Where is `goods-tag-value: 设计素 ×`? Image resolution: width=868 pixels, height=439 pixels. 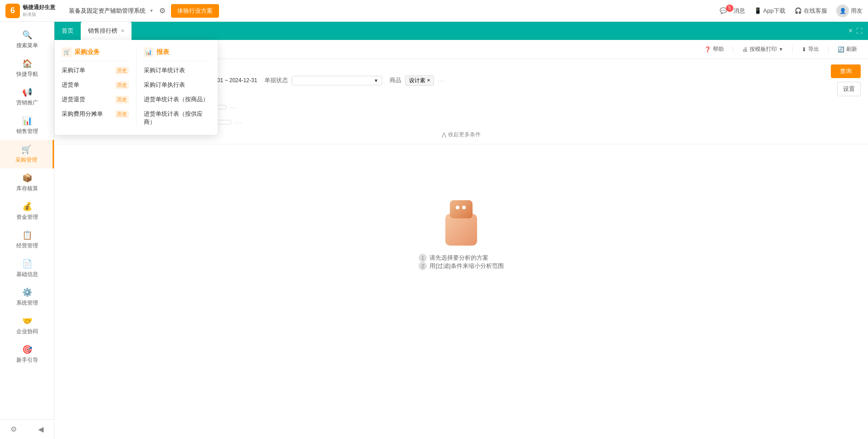 goods-tag-value: 设计素 × is located at coordinates (419, 81).